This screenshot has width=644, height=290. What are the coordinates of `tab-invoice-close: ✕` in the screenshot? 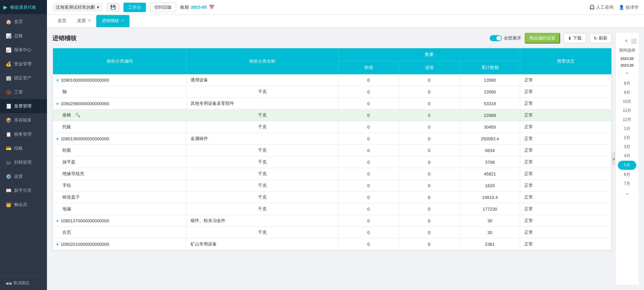 It's located at (89, 21).